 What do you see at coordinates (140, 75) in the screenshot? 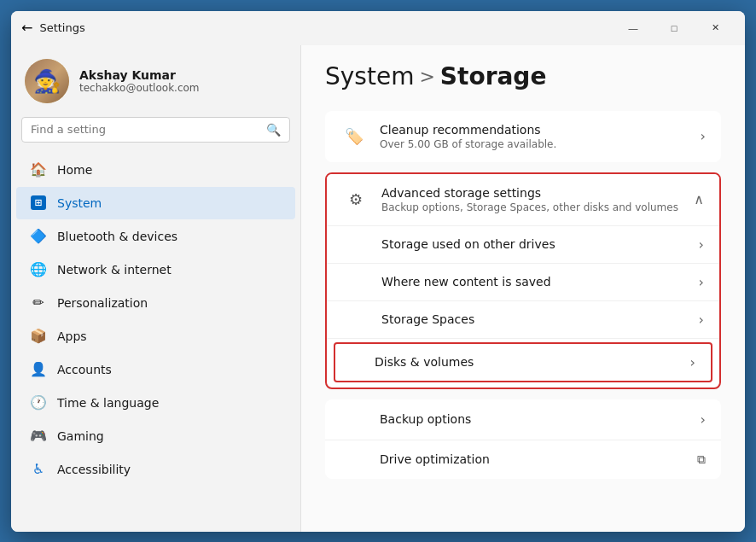
I see `user-name: Akshay Kumar` at bounding box center [140, 75].